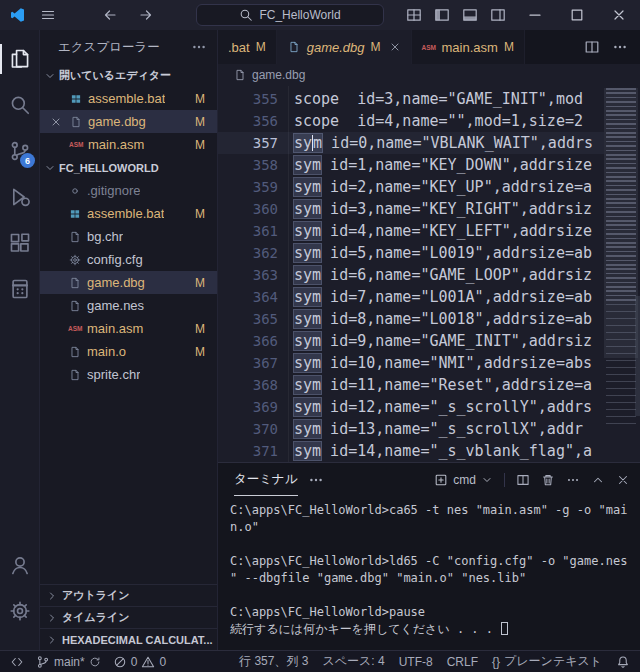  I want to click on toggle-sidebar-icon, so click(442, 15).